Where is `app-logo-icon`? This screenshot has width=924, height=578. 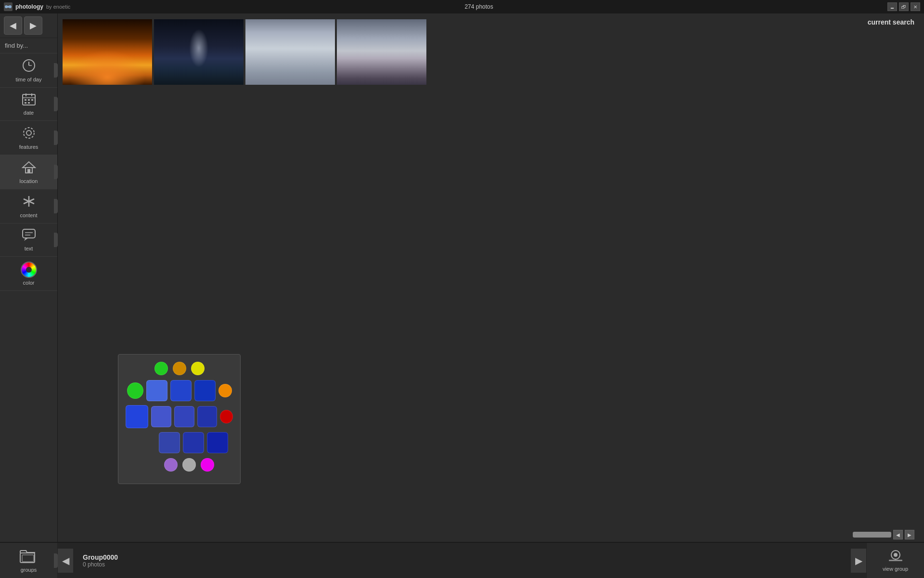 app-logo-icon is located at coordinates (8, 7).